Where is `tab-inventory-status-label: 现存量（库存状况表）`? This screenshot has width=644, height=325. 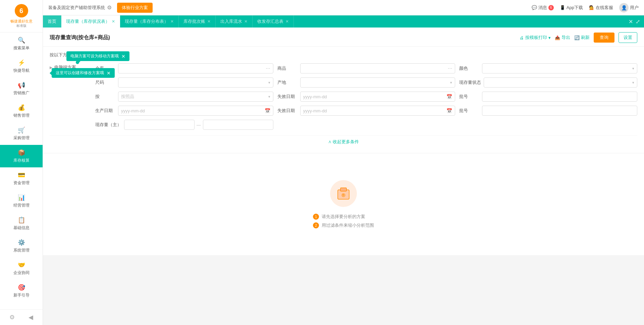
tab-inventory-status-label: 现存量（库存状况表） is located at coordinates (88, 21).